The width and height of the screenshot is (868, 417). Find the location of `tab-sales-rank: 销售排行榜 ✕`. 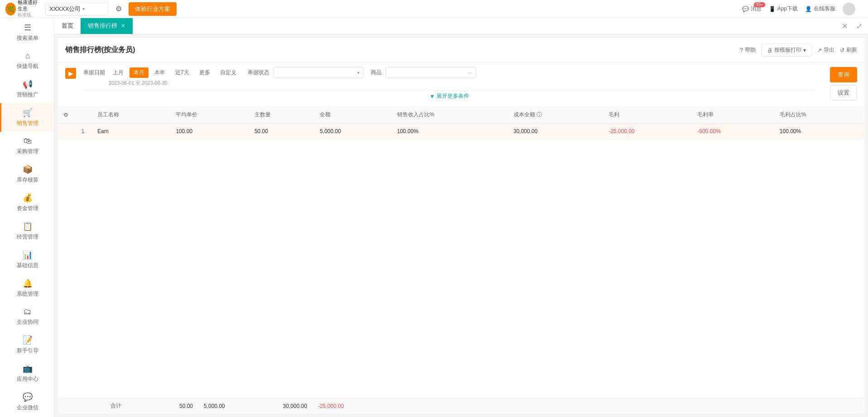

tab-sales-rank: 销售排行榜 ✕ is located at coordinates (107, 26).